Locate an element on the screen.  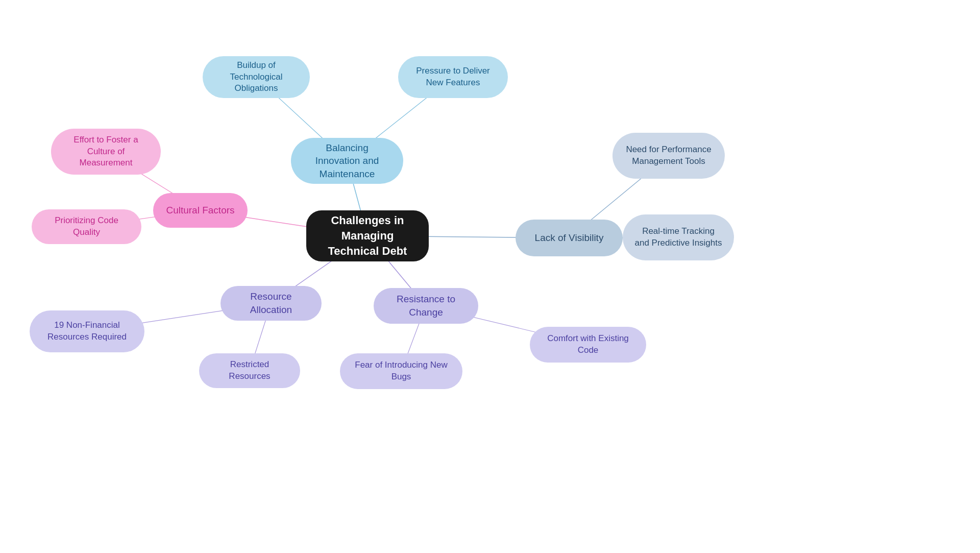
pressure-label: Pressure to Deliver New Features is located at coordinates (453, 77).